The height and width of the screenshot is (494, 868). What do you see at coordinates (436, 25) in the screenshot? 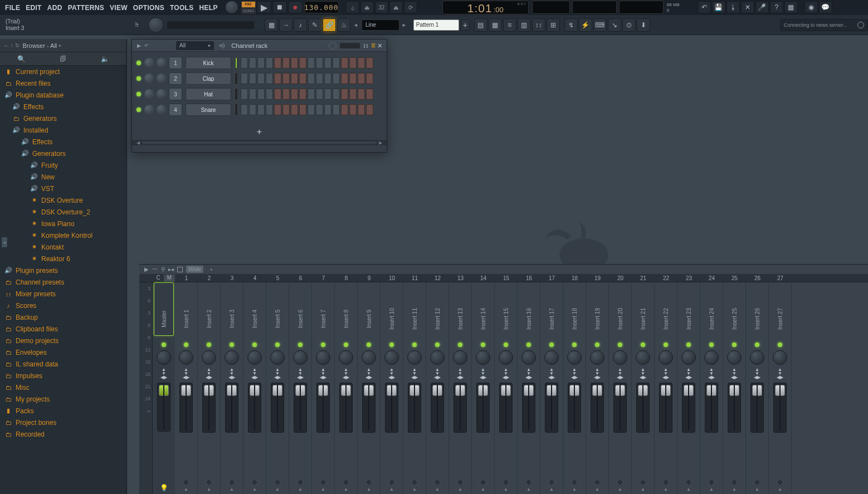
I see `pattern-select: Pattern 1` at bounding box center [436, 25].